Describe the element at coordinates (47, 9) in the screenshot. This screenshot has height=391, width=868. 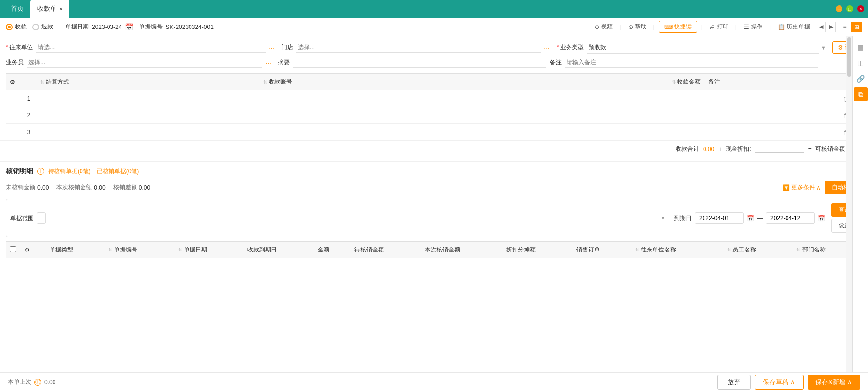
I see `receipt-label: 收款单` at that location.